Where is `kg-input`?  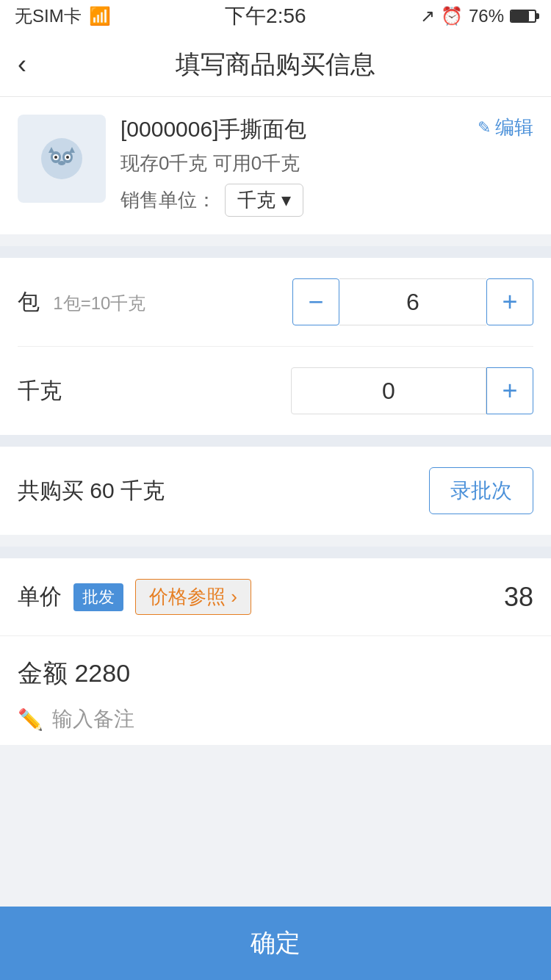 kg-input is located at coordinates (389, 391).